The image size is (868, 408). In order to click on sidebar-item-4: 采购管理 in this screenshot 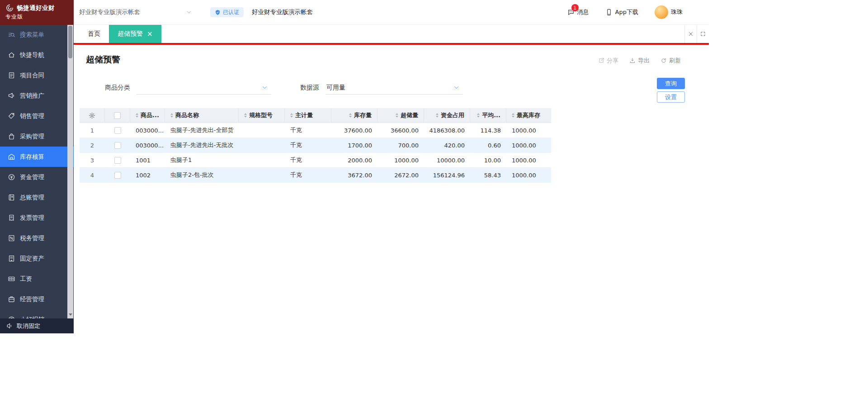, I will do `click(37, 137)`.